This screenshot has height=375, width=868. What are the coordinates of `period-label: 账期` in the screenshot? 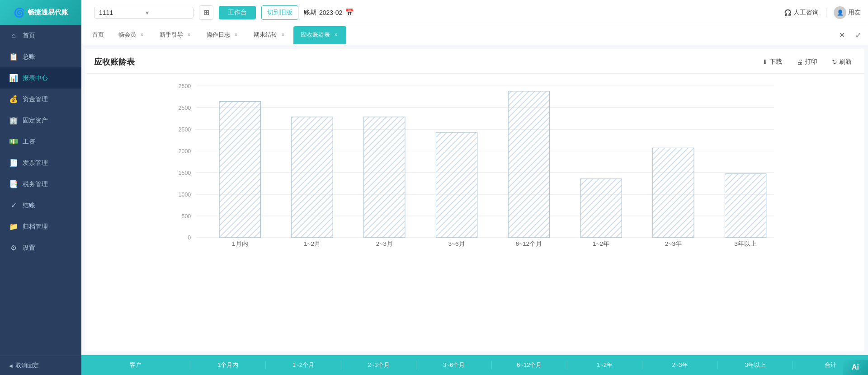 It's located at (310, 13).